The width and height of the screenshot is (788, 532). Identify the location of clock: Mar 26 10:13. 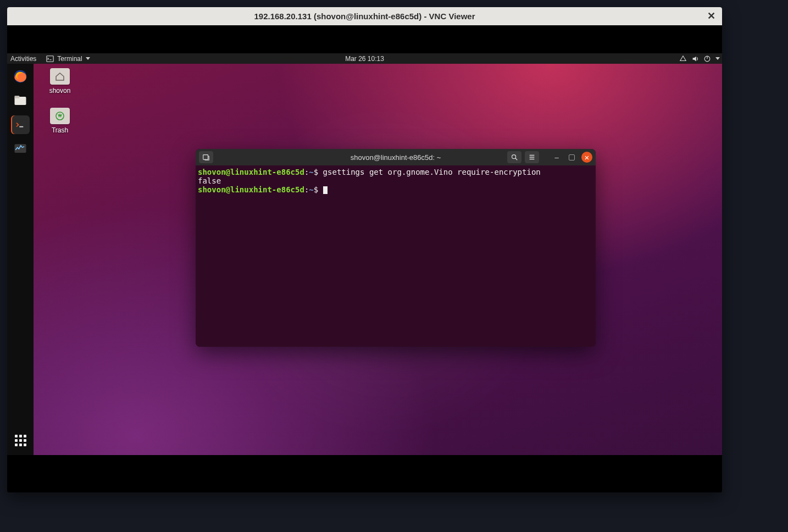
(365, 59).